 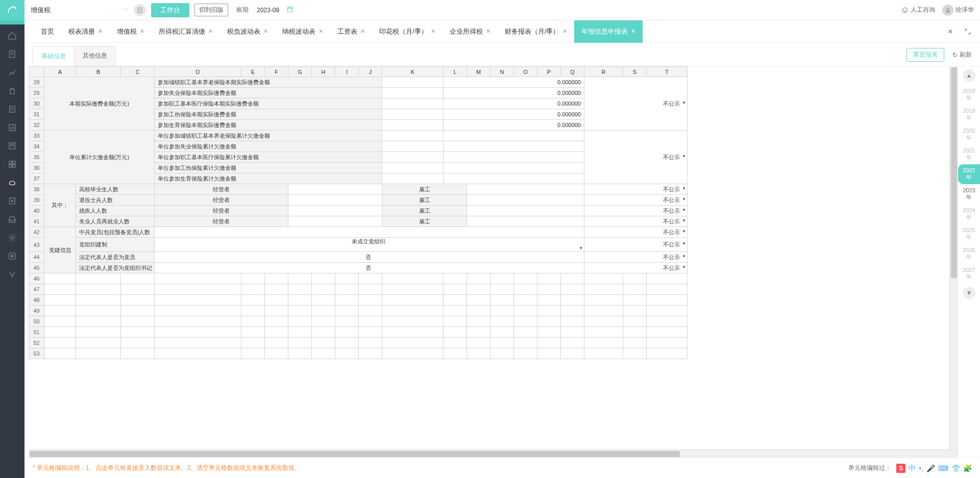 I want to click on year-up-button: ▲, so click(x=969, y=76).